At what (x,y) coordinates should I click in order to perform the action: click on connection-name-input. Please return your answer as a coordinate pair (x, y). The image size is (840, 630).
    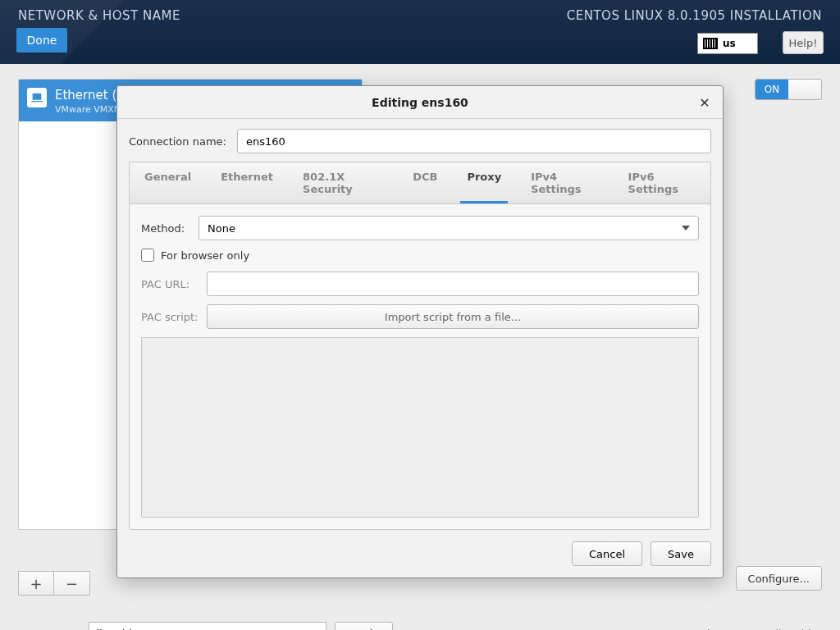
    Looking at the image, I should click on (474, 141).